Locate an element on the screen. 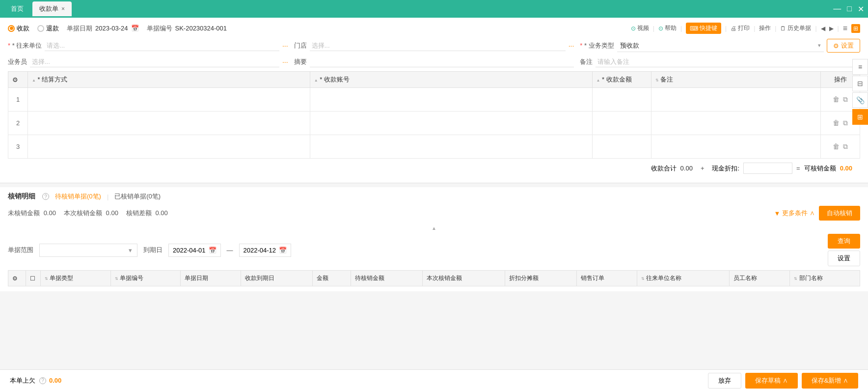 This screenshot has width=868, height=391. filter-row: 单据范围 ▾ 到期日 2022-04-01 📅 — 2022-04-12 📅 查… is located at coordinates (434, 250).